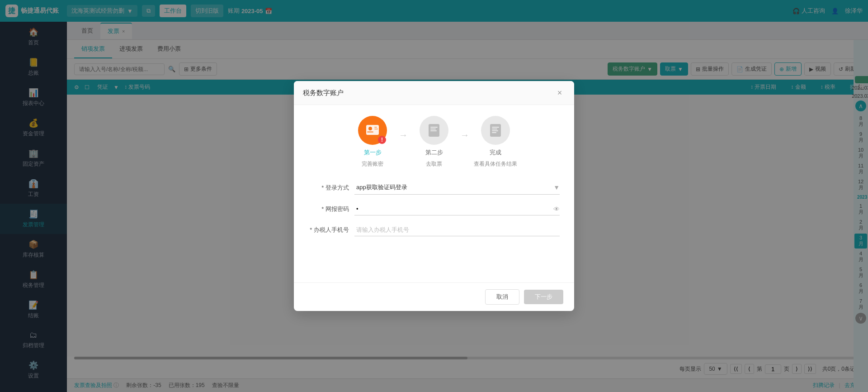  I want to click on password-field: 👁, so click(457, 209).